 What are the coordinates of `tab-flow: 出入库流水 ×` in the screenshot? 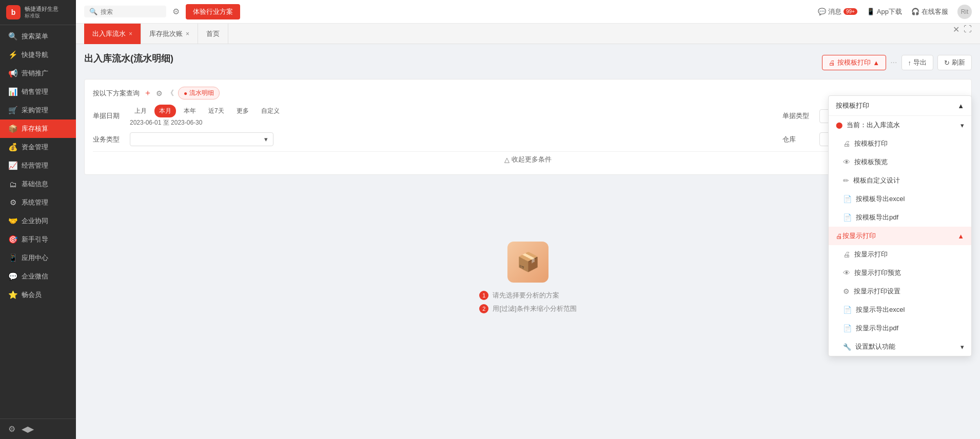 It's located at (113, 34).